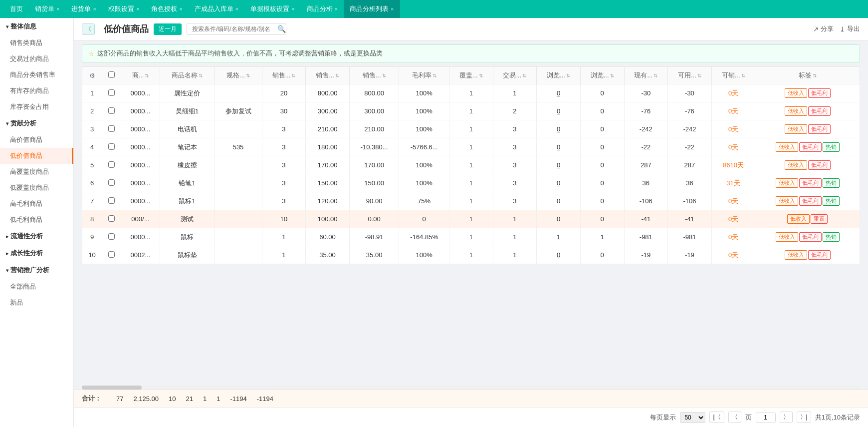 This screenshot has height=427, width=868. What do you see at coordinates (37, 156) in the screenshot?
I see `sidebar-item-low-value: 低价值商品` at bounding box center [37, 156].